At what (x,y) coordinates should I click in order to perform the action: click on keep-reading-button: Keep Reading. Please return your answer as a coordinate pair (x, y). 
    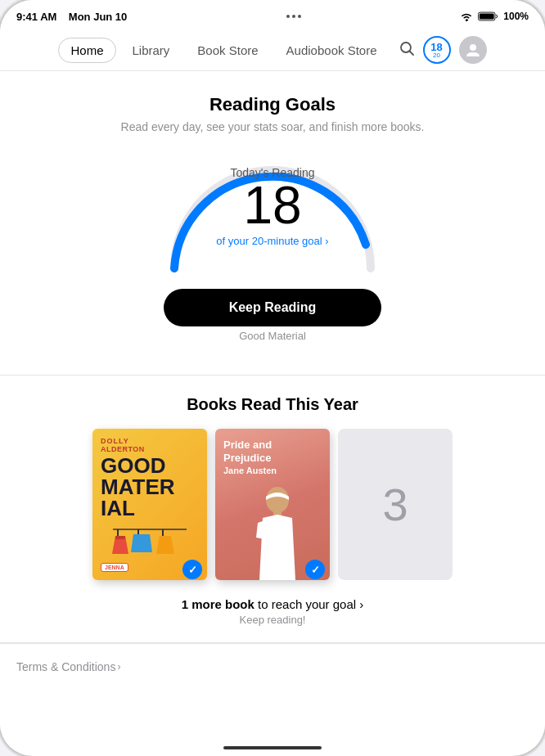
    Looking at the image, I should click on (273, 308).